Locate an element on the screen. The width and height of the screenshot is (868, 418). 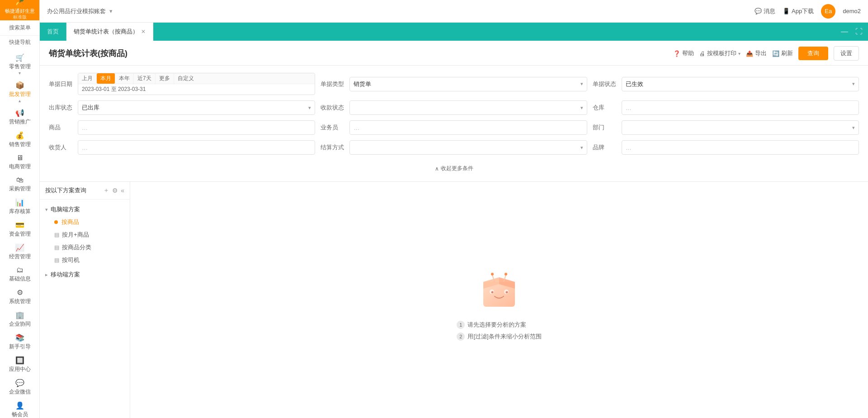
help-btn: ❓ 帮助 is located at coordinates (684, 53).